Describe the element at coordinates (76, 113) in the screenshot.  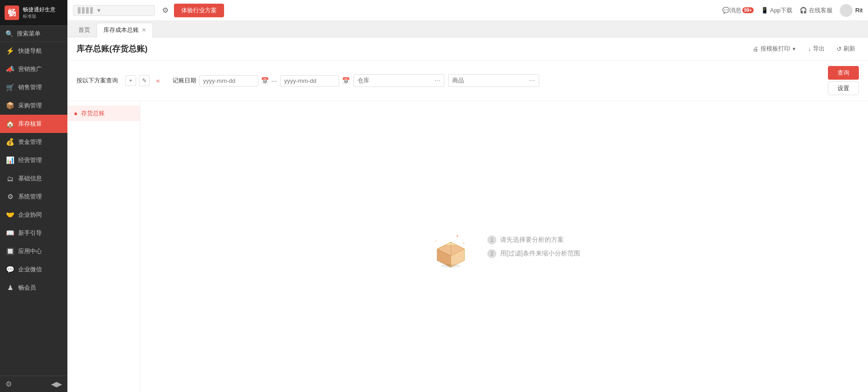
I see `scheme-item-icon: ●` at that location.